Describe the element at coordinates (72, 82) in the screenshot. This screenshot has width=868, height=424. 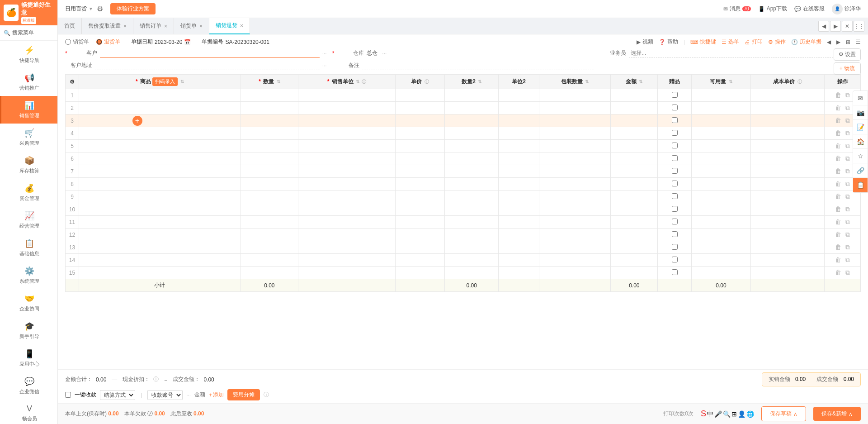
I see `th-gear: ⚙` at that location.